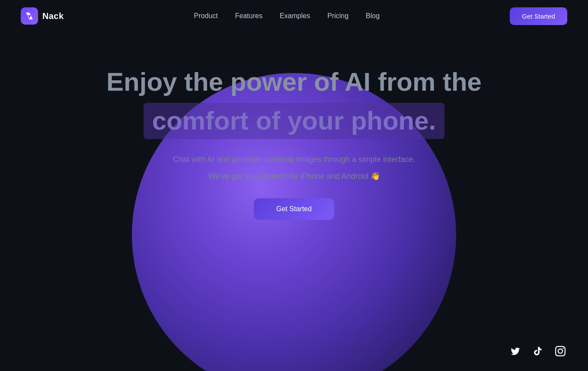  What do you see at coordinates (294, 121) in the screenshot?
I see `hero-title-highlight: comfort of your phone.` at bounding box center [294, 121].